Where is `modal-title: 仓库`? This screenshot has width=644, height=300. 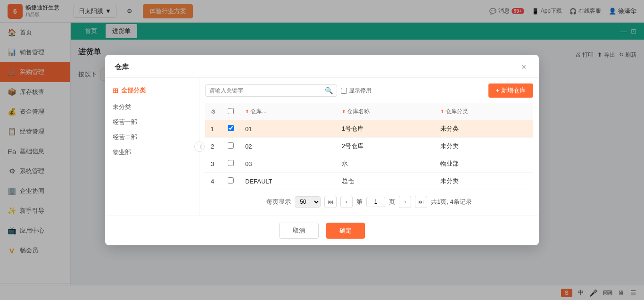
modal-title: 仓库 is located at coordinates (122, 67).